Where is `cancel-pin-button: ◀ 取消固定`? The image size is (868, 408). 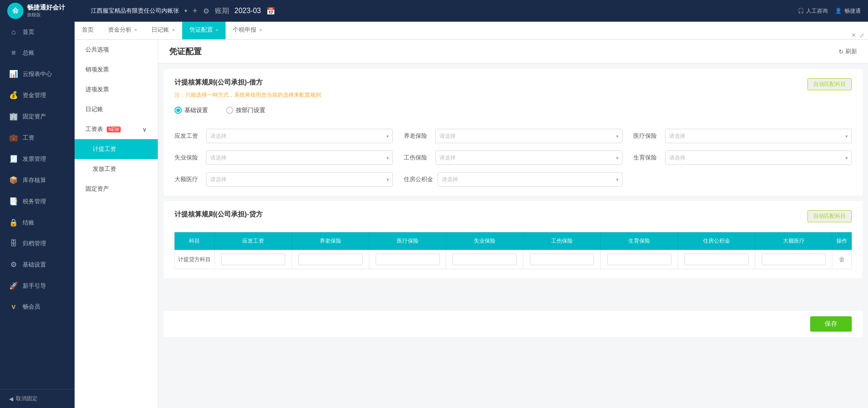
cancel-pin-button: ◀ 取消固定 is located at coordinates (37, 399).